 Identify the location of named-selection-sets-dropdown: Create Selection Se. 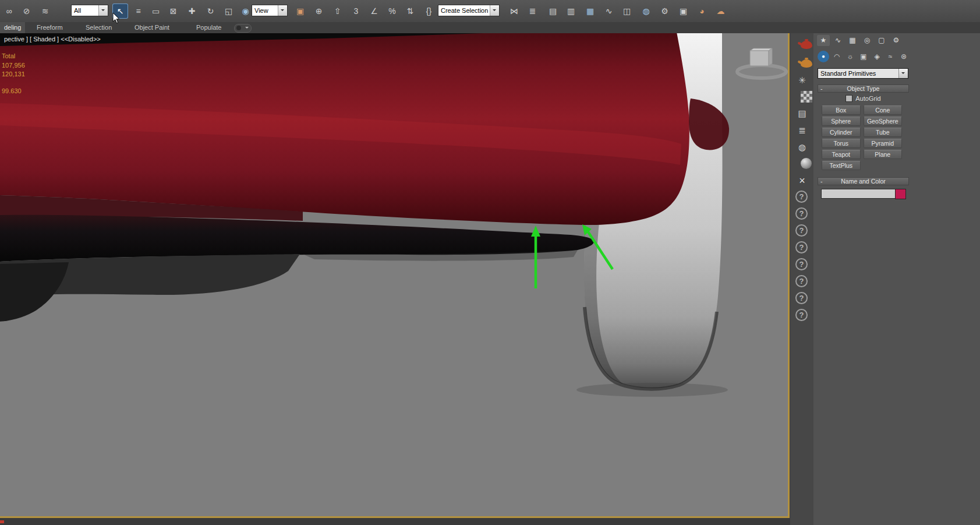
(469, 10).